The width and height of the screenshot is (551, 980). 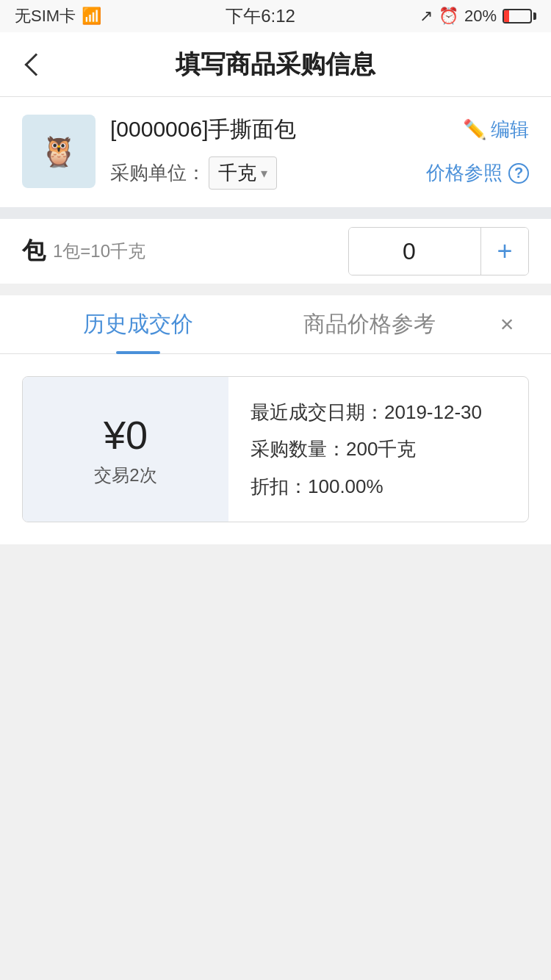 What do you see at coordinates (138, 325) in the screenshot?
I see `tab-history-price: 历史成交价` at bounding box center [138, 325].